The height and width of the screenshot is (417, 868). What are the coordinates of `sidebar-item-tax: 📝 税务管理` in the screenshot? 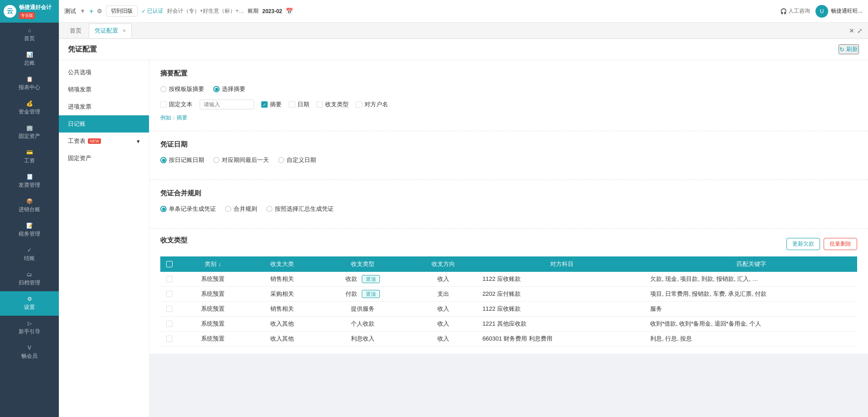 It's located at (29, 230).